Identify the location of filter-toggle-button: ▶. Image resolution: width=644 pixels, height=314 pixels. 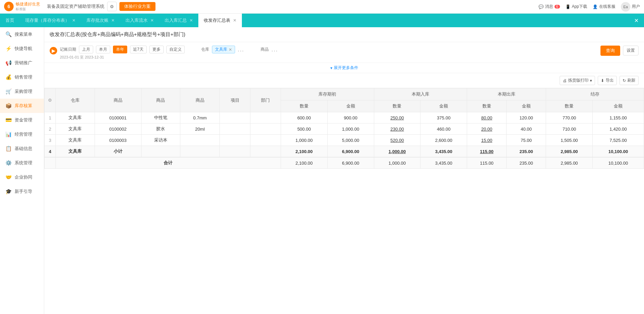
(53, 51).